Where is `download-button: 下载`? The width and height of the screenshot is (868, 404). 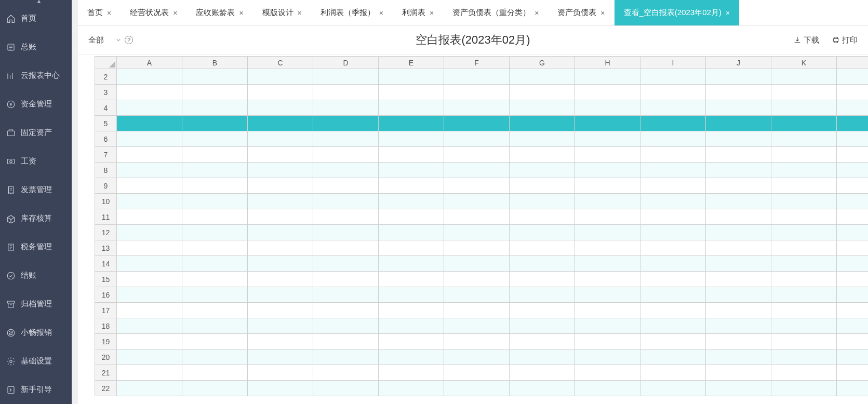 download-button: 下载 is located at coordinates (806, 41).